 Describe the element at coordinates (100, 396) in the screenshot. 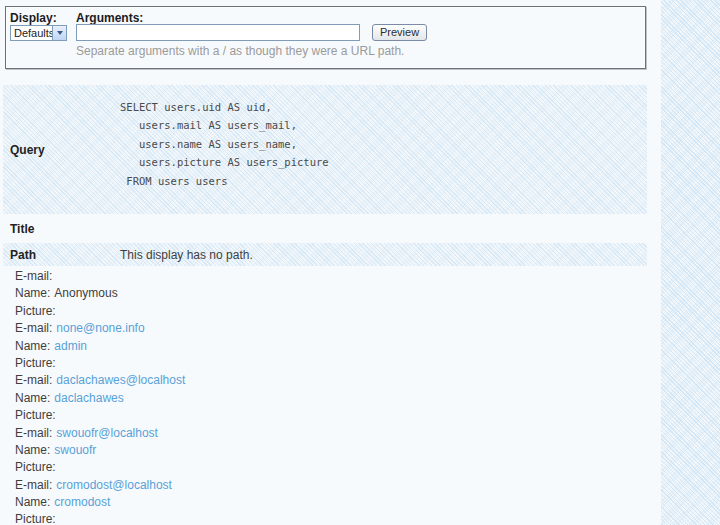

I see `preview-result-list: E-mail: Name:Anonymous Picture: E-mail:n…` at that location.